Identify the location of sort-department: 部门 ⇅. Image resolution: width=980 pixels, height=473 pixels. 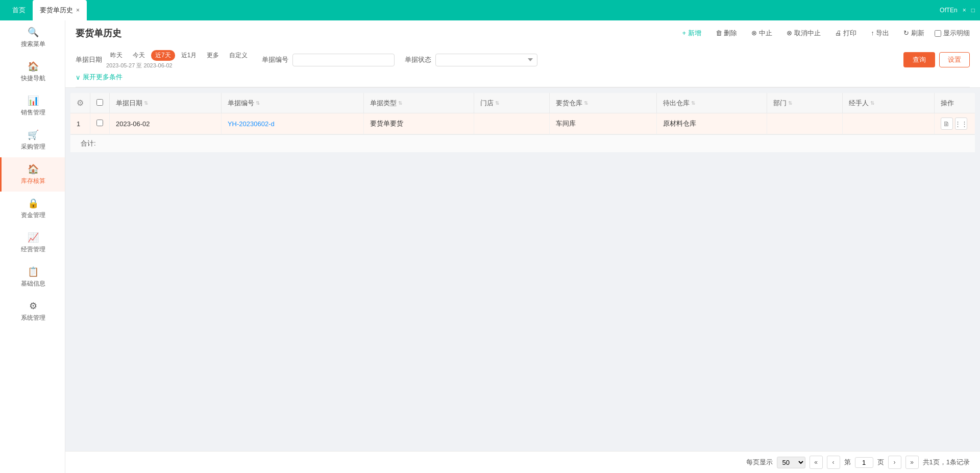
(804, 103).